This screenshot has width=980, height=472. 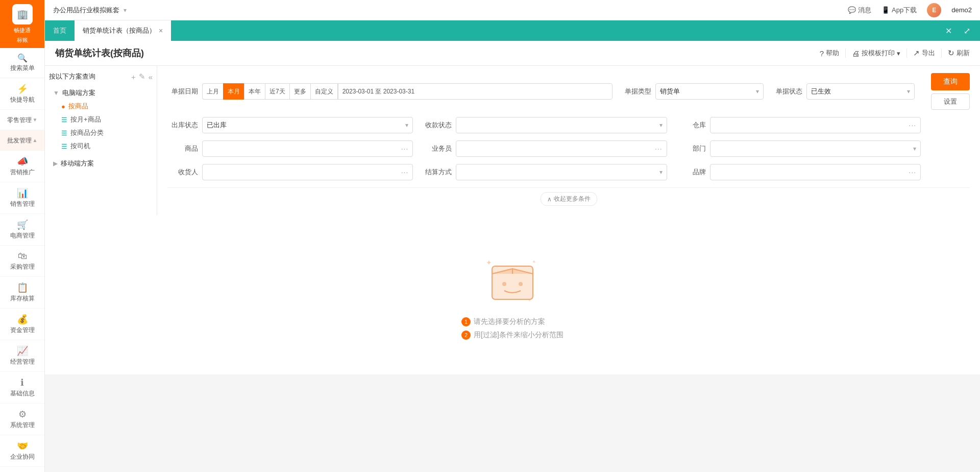 I want to click on collapse-panel-btn: «, so click(x=151, y=77).